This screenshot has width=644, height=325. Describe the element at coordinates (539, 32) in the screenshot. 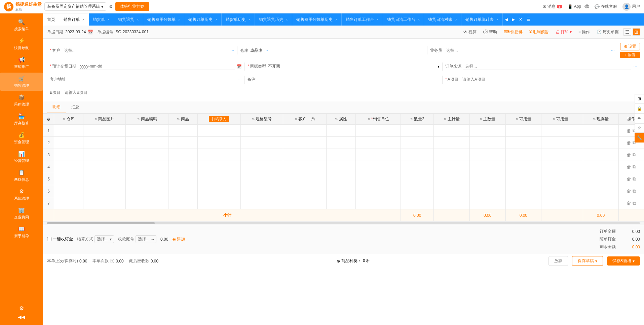

I see `profit-btn: ¥ 毛利预告` at that location.